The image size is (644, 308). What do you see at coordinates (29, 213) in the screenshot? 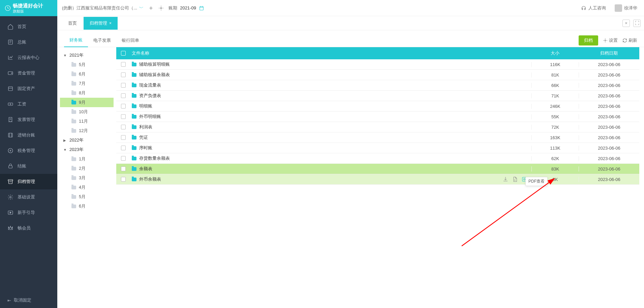
I see `nav-guide: 新手引导` at bounding box center [29, 213].